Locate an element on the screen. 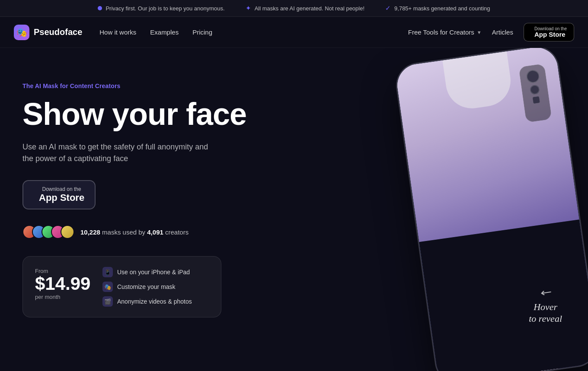 Image resolution: width=588 pixels, height=371 pixels. pricing-card: From $14.99 per month 📱 Use on your iPho… is located at coordinates (122, 287).